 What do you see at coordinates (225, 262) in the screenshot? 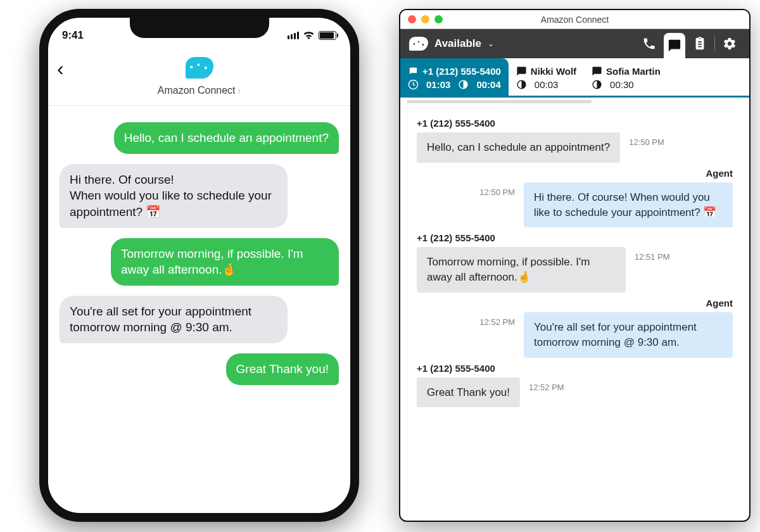
I see `phone-message-bubble: Tomorrow morning, if possible. I'm away …` at bounding box center [225, 262].